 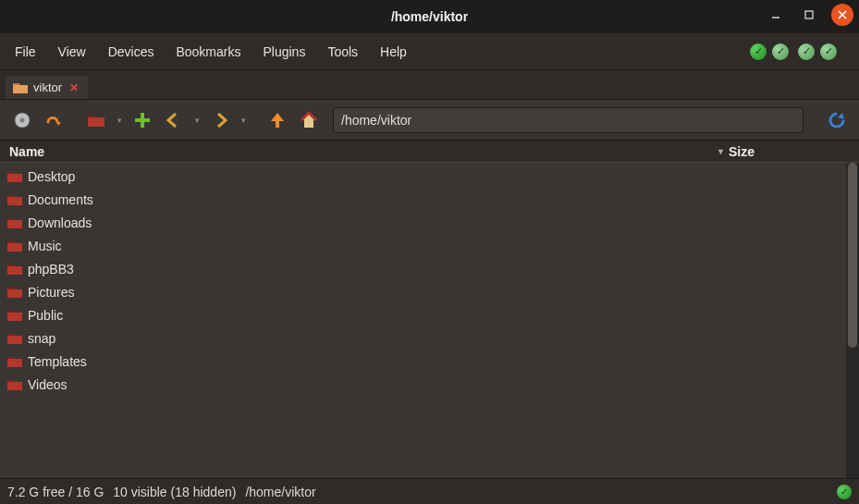 I want to click on close-button, so click(x=842, y=15).